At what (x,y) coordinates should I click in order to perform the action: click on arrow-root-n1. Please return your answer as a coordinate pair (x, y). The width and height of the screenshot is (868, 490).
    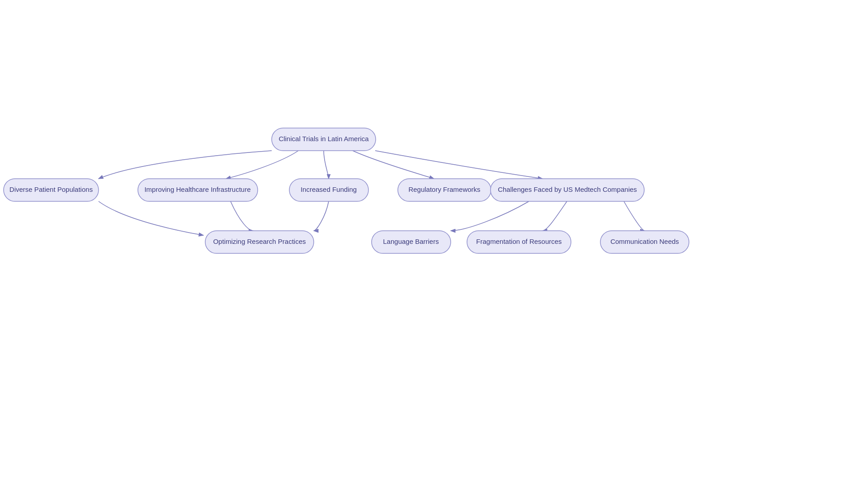
    Looking at the image, I should click on (185, 165).